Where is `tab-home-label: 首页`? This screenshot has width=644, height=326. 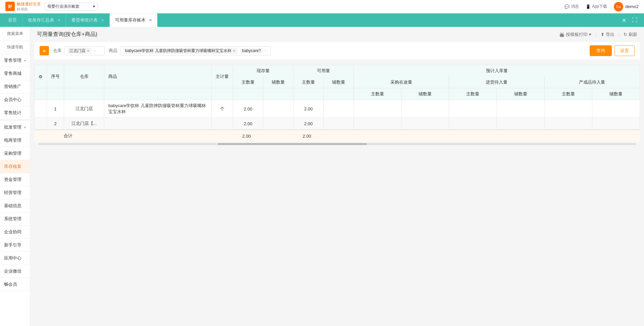 tab-home-label: 首页 is located at coordinates (12, 20).